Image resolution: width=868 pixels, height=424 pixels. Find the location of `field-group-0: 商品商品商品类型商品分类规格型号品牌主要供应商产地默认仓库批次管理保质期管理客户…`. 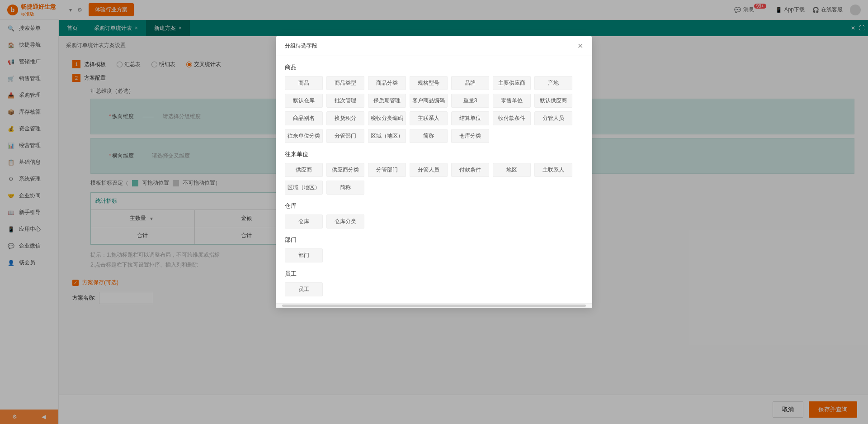

field-group-0: 商品商品商品类型商品分类规格型号品牌主要供应商产地默认仓库批次管理保质期管理客户… is located at coordinates (434, 103).